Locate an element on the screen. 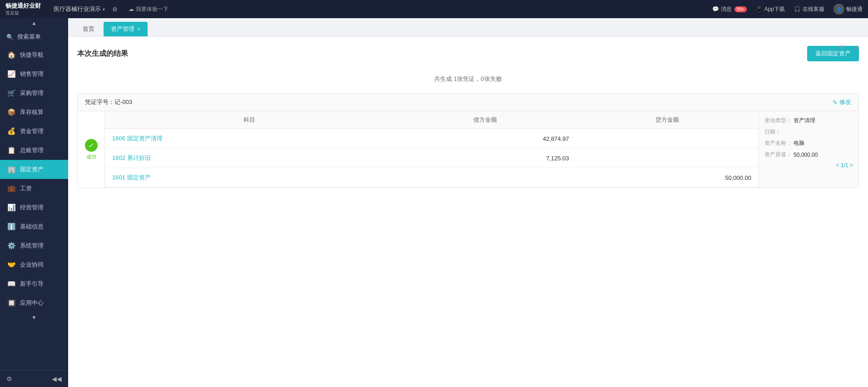 This screenshot has height=387, width=868. expand-button: ⤢ is located at coordinates (856, 47).